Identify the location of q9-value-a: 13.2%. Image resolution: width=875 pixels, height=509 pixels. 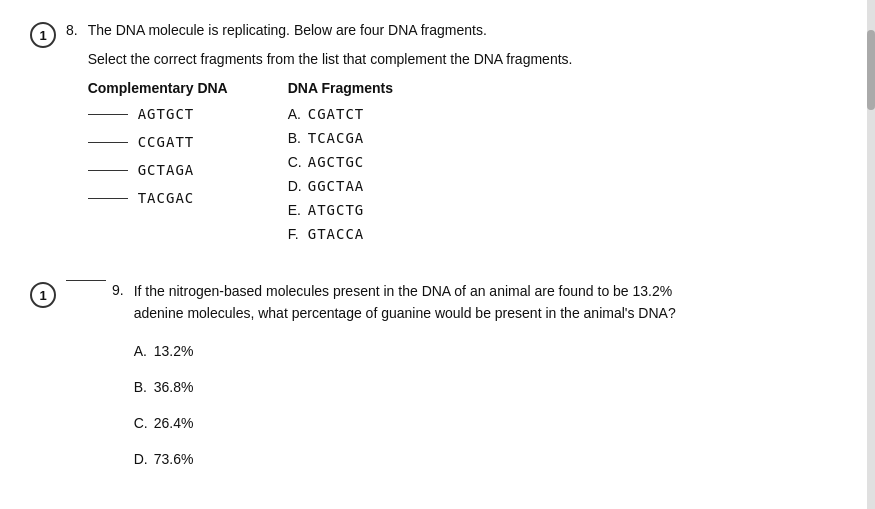
(174, 351).